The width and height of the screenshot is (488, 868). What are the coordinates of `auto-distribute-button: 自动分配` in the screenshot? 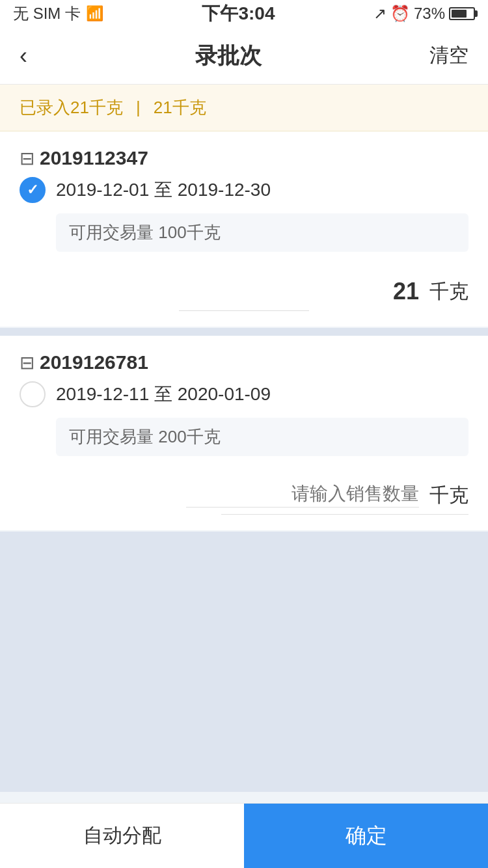 It's located at (122, 835).